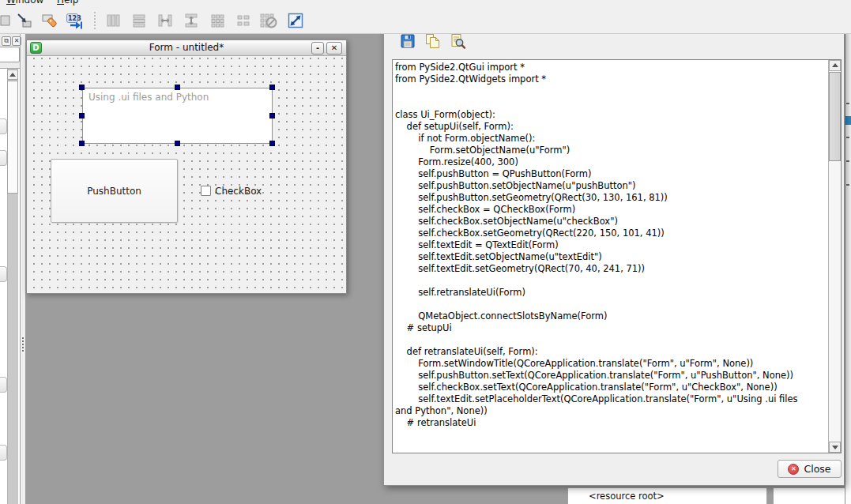  Describe the element at coordinates (186, 48) in the screenshot. I see `form-window-titlebar: D Form - untitled* - ✕` at that location.